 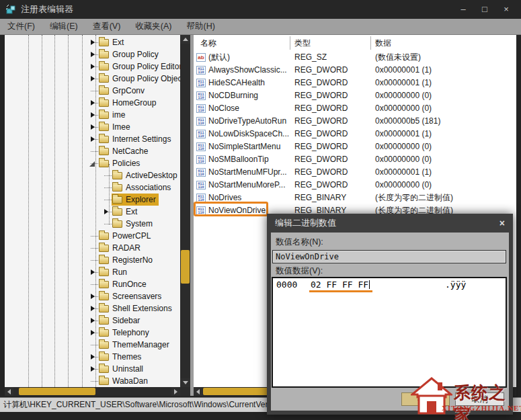 What do you see at coordinates (485, 9) in the screenshot?
I see `maximize-button: □` at bounding box center [485, 9].